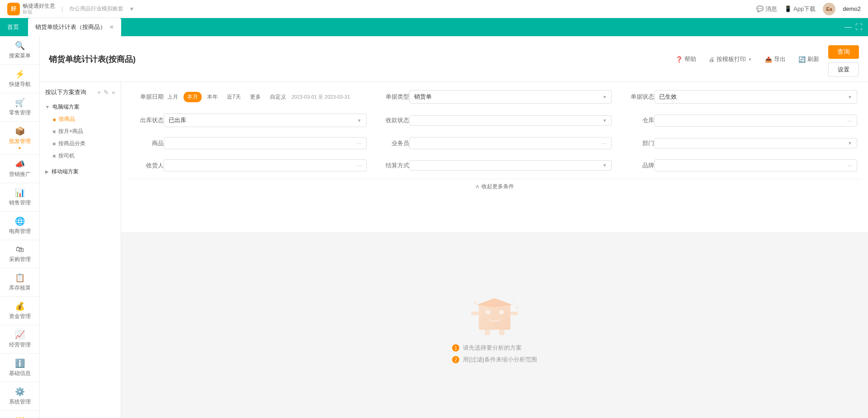 This screenshot has height=418, width=868. What do you see at coordinates (495, 309) in the screenshot?
I see `empty-illustration` at bounding box center [495, 309].